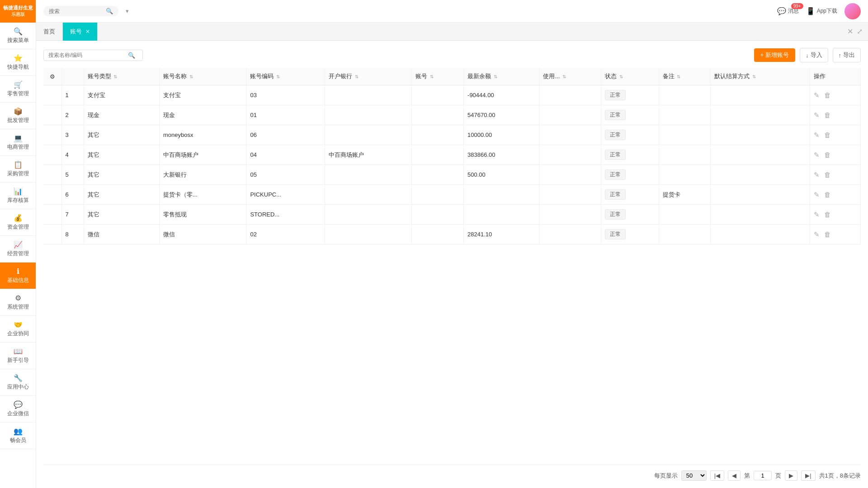 Image resolution: width=868 pixels, height=488 pixels. Describe the element at coordinates (684, 77) in the screenshot. I see `th-remark: 备注 ⇅` at that location.